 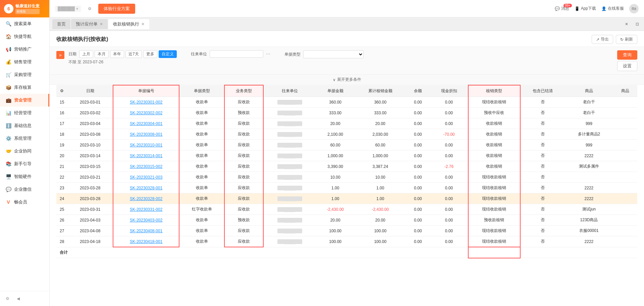 What do you see at coordinates (146, 209) in the screenshot?
I see `doc-no-link: SK-20230331-002` at bounding box center [146, 209].